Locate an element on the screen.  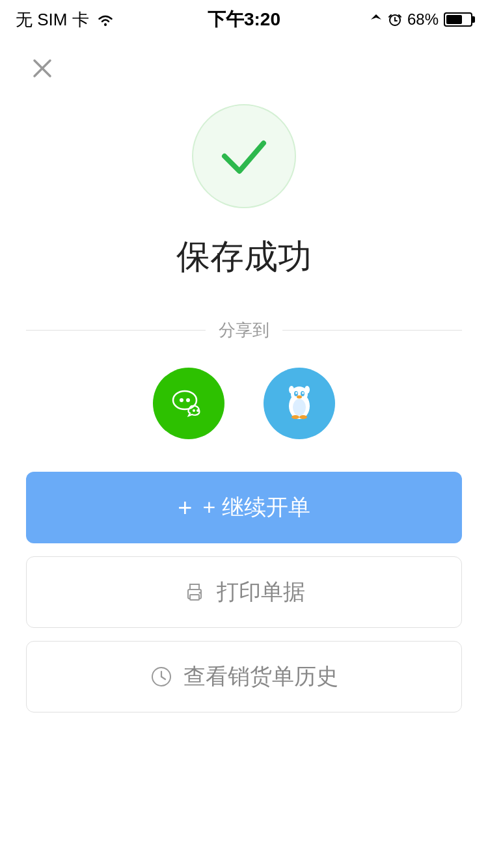
share-divider: 分享到 is located at coordinates (244, 331).